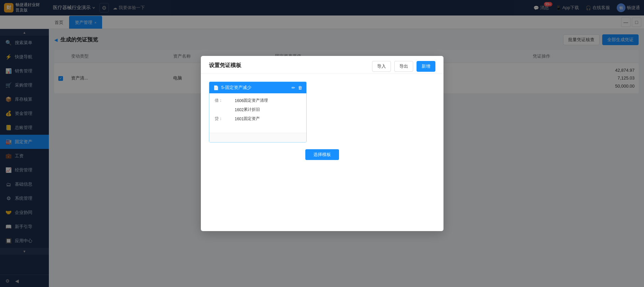  What do you see at coordinates (258, 119) in the screenshot?
I see `template-entry-2: 贷： 1601 固定资产` at bounding box center [258, 119].